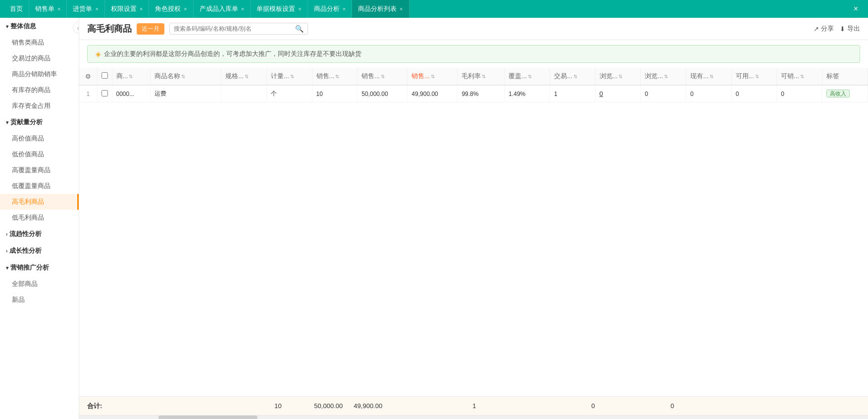 This screenshot has width=868, height=419. What do you see at coordinates (572, 94) in the screenshot?
I see `cell-transaction: 1` at bounding box center [572, 94].